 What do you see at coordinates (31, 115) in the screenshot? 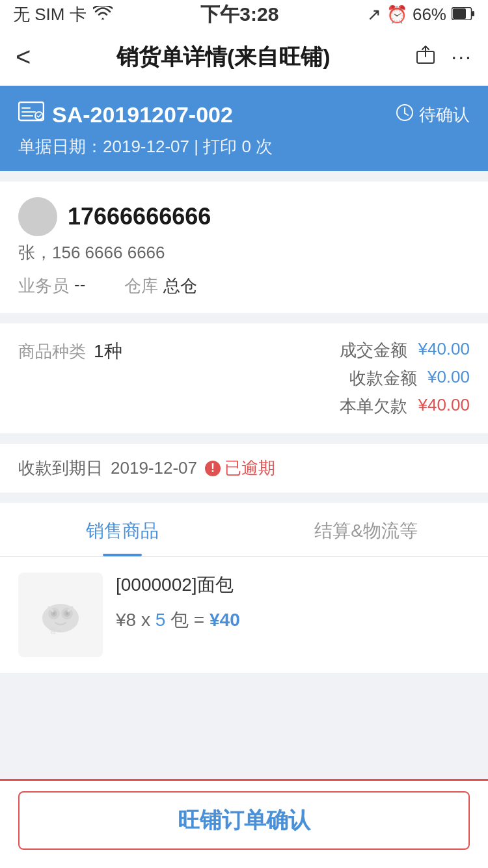
I see `order-icon` at bounding box center [31, 115].